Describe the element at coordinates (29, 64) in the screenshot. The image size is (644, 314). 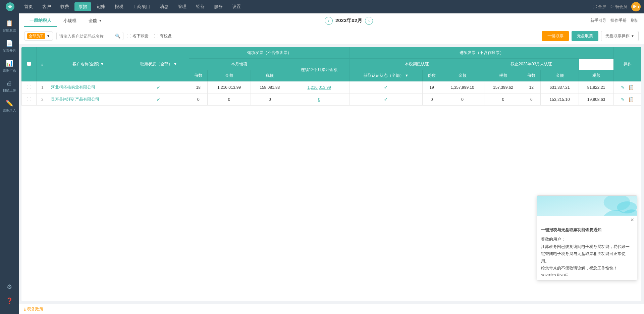
I see `th-checkbox` at that location.